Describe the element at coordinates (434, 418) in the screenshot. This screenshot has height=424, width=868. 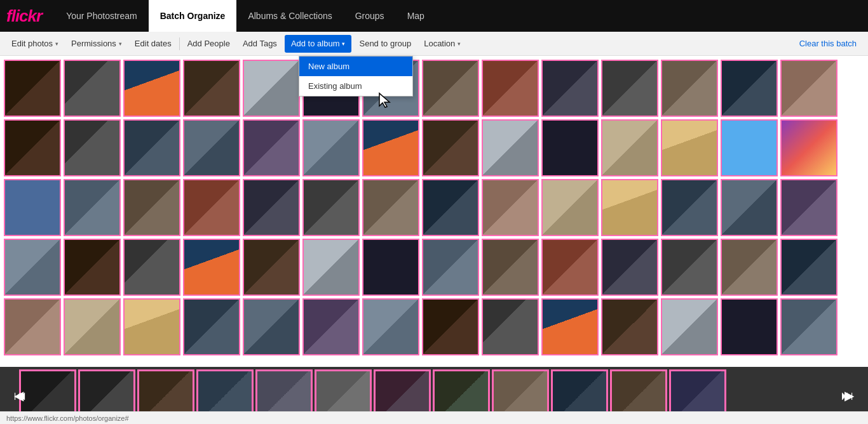
I see `status-bar: https://www.flickr.com/photos/organize#` at that location.